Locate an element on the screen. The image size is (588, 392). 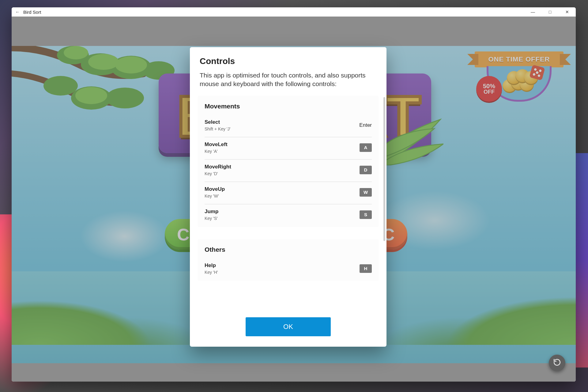
control-row: Select Shift + Key 'J' Enter is located at coordinates (288, 126).